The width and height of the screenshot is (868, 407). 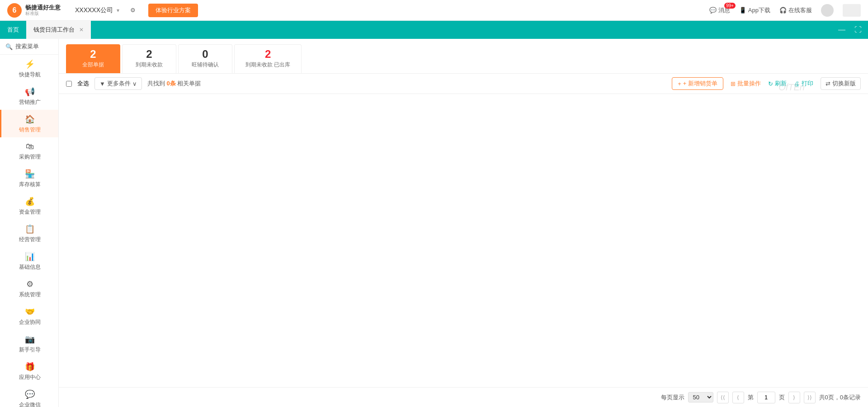 What do you see at coordinates (149, 54) in the screenshot?
I see `stat-num-overdue: 2` at bounding box center [149, 54].